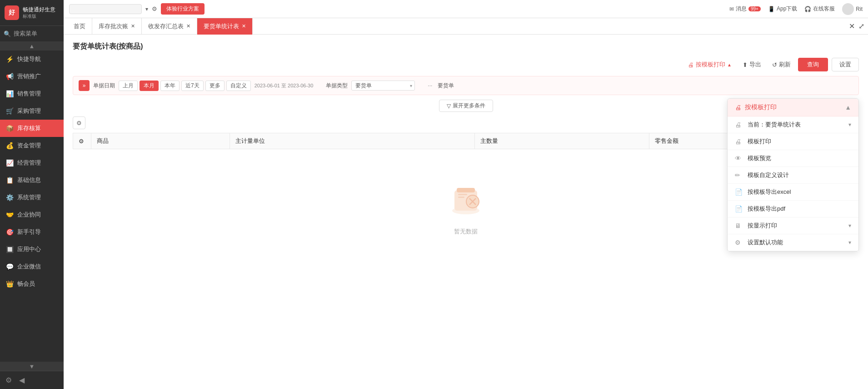 This screenshot has height=389, width=868. Describe the element at coordinates (813, 65) in the screenshot. I see `query-button: 查询` at that location.